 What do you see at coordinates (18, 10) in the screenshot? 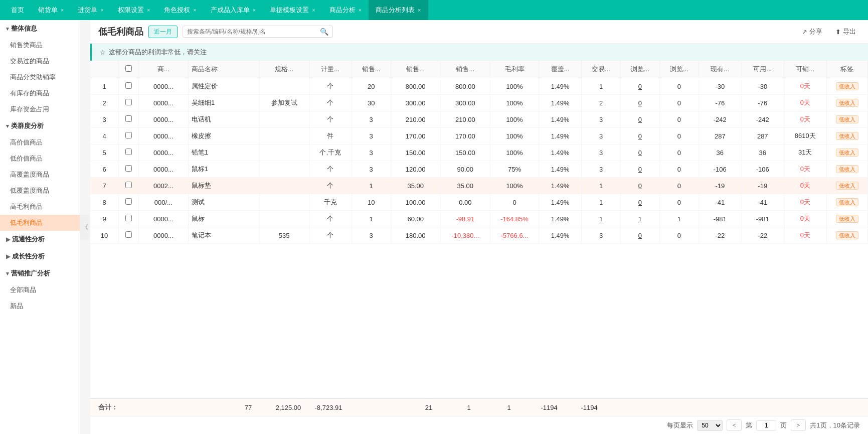
I see `nav-home: 首页` at bounding box center [18, 10].